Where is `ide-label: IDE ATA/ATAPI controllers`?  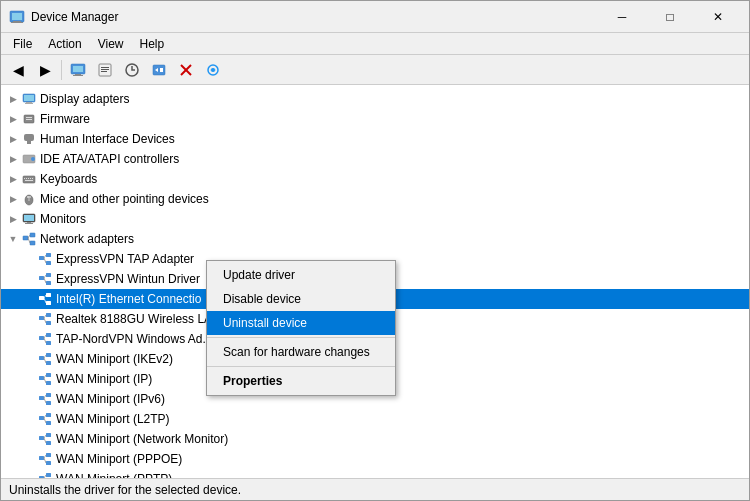
ide-label: IDE ATA/ATAPI controllers is located at coordinates (110, 159).